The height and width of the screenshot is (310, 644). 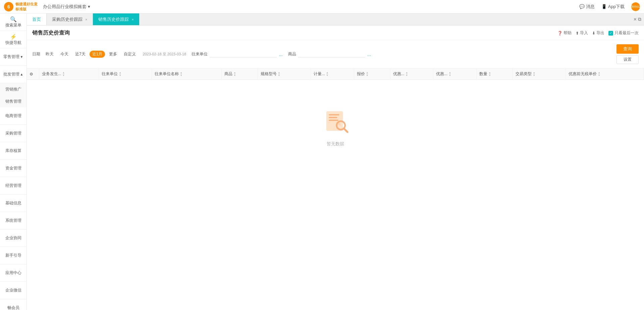 I want to click on sidebar-item-system: 系统管理, so click(x=13, y=221).